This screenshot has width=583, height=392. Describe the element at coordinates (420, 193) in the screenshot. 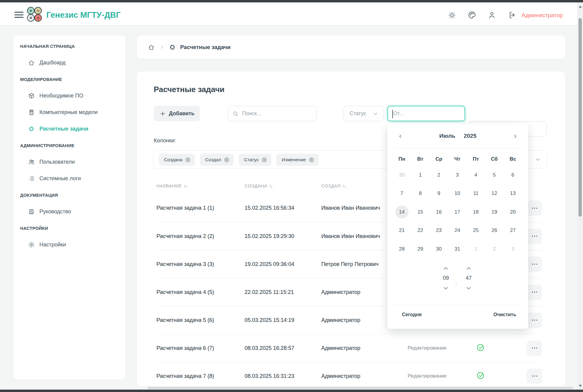

I see `calendar-day: 8` at that location.